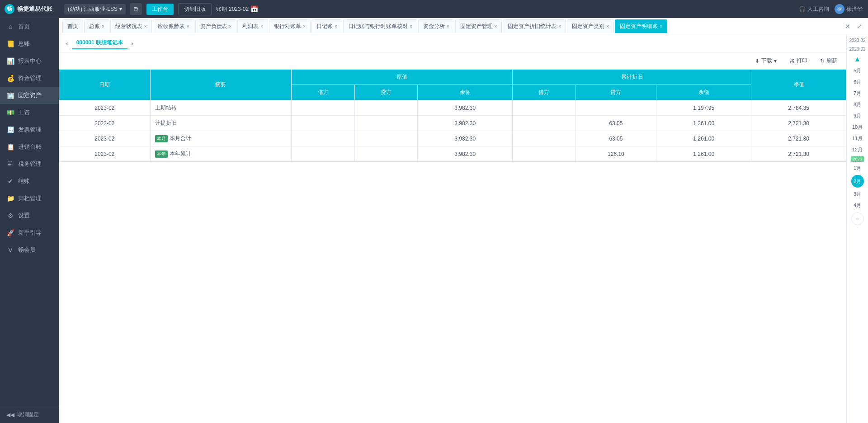  I want to click on right-panel-month-6月: 6月, so click(857, 82).